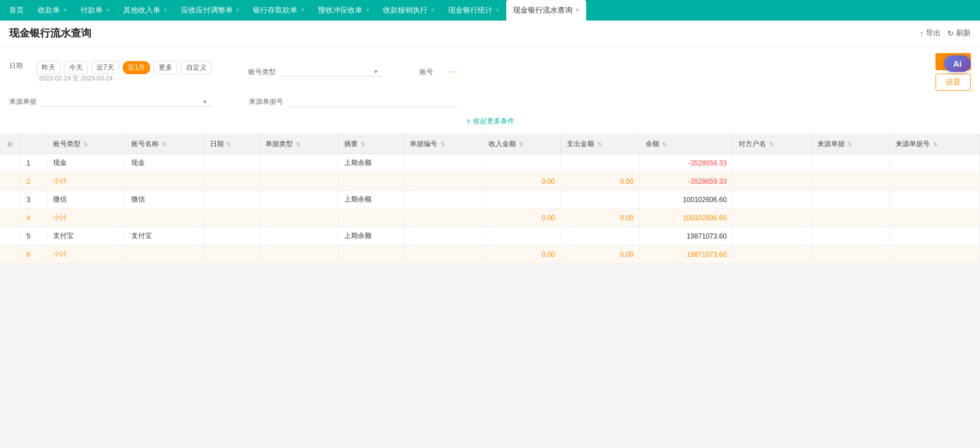 The image size is (980, 448). What do you see at coordinates (165, 236) in the screenshot?
I see `row-account-name: 支付宝` at bounding box center [165, 236].